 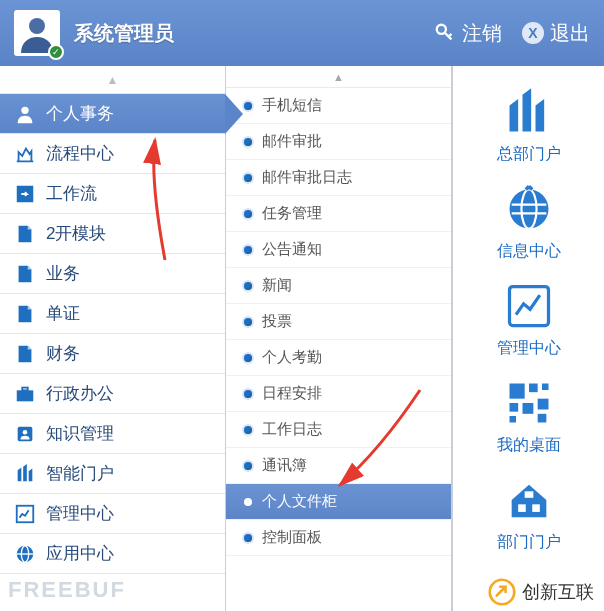 I want to click on sub-item-label: 日程安排, so click(x=292, y=394).